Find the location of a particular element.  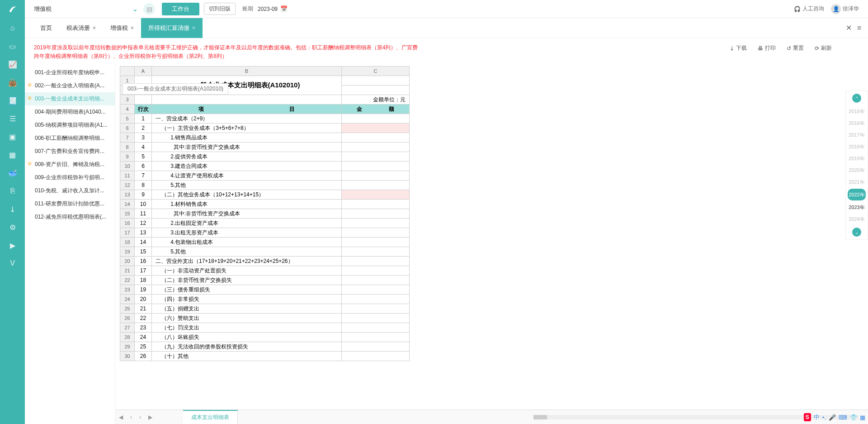

download-icon: ⤓ is located at coordinates (732, 48).